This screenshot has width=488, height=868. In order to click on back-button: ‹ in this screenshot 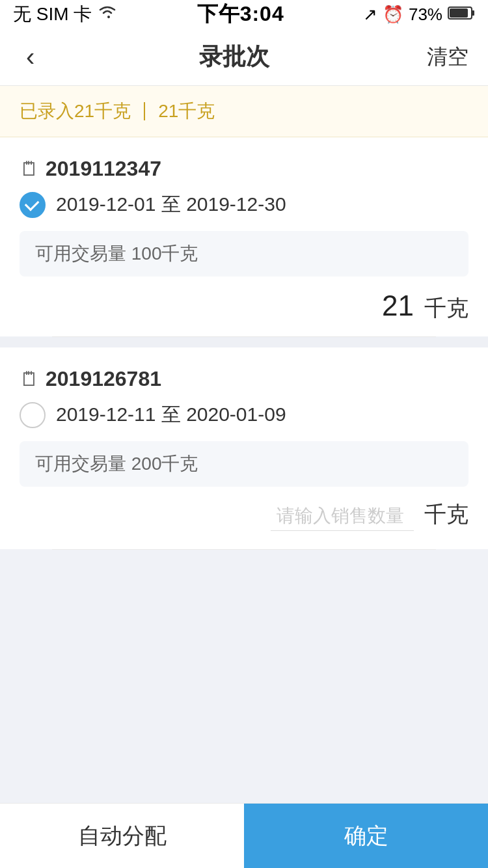, I will do `click(30, 57)`.